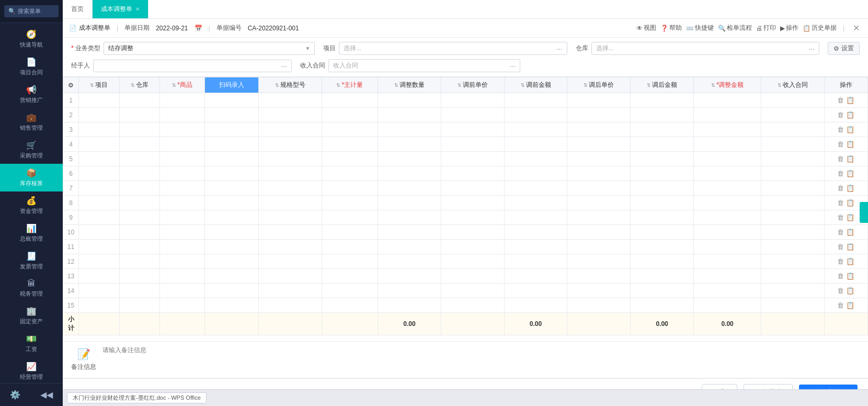 This screenshot has width=868, height=406. I want to click on cell-warehouse-row5, so click(140, 159).